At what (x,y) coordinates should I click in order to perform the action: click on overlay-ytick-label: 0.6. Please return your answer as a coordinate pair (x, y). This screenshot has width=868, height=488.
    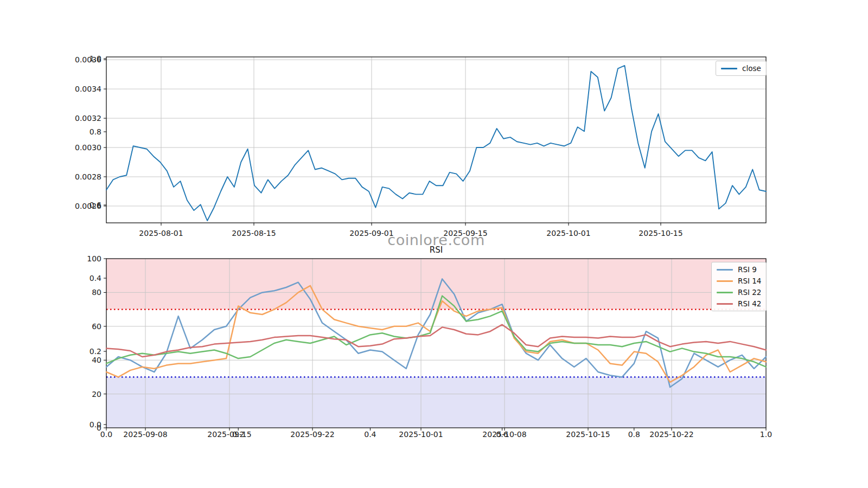
    Looking at the image, I should click on (95, 205).